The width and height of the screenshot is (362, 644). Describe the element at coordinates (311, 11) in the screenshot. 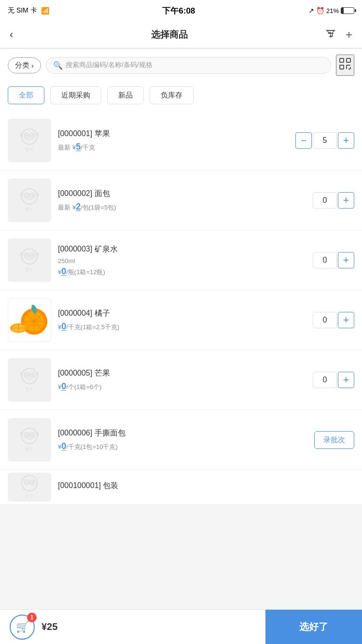

I see `location-icon: ↗` at that location.